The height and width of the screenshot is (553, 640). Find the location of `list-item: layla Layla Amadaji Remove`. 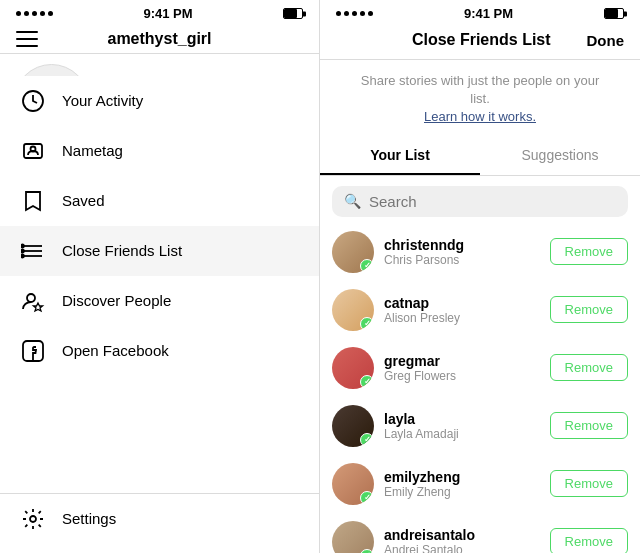

list-item: layla Layla Amadaji Remove is located at coordinates (480, 426).